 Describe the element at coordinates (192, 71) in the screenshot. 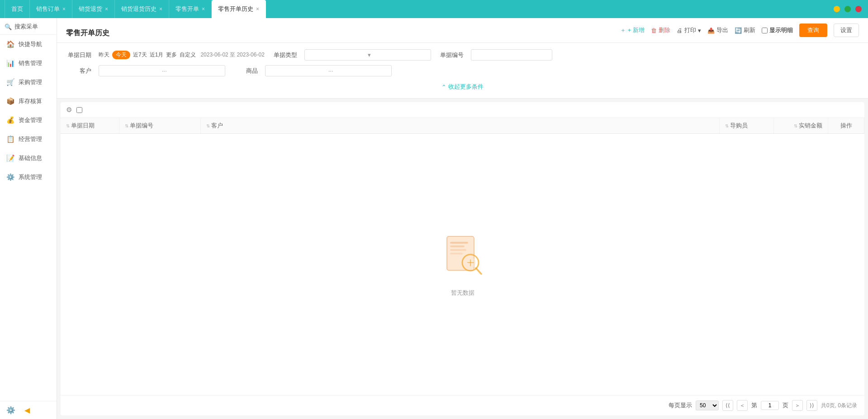

I see `customer-dots-icon: ···` at that location.